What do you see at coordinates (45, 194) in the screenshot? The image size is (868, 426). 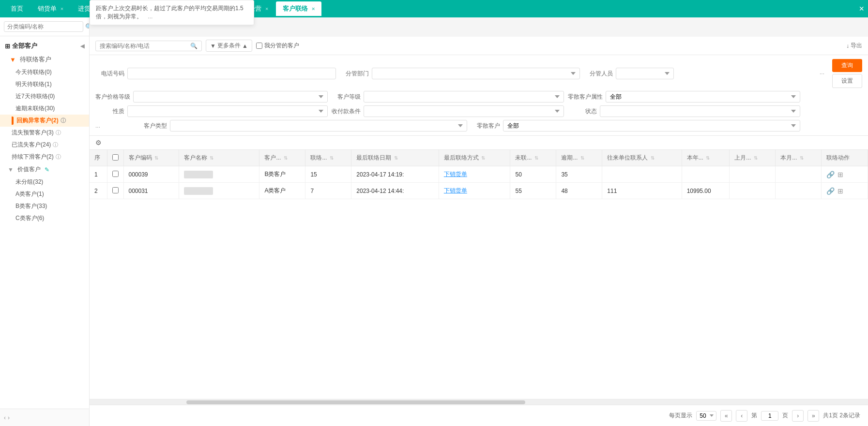 I see `sidebar-item-class-a: A类客户(1)` at bounding box center [45, 194].